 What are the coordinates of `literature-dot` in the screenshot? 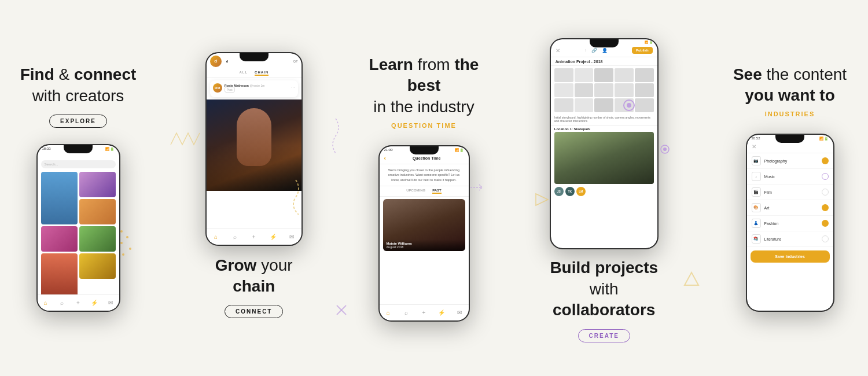 It's located at (825, 239).